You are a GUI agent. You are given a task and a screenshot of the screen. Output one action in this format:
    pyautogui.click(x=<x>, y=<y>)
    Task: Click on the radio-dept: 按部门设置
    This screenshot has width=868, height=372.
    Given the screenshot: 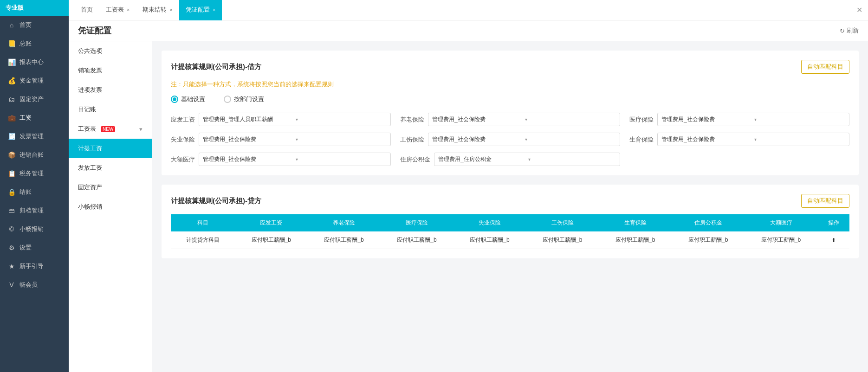 What is the action you would take?
    pyautogui.click(x=244, y=99)
    